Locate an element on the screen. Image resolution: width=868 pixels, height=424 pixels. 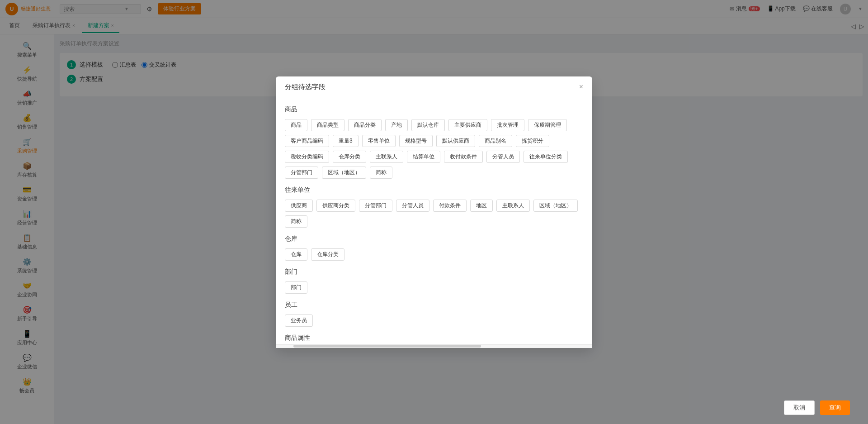
section-title-warehouse: 仓库 is located at coordinates (434, 239).